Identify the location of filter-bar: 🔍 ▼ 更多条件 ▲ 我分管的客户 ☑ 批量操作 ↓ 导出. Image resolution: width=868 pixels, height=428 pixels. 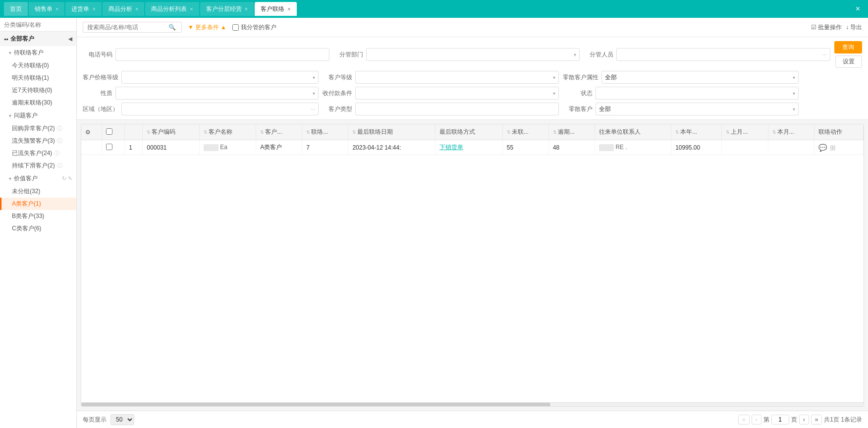
(473, 28).